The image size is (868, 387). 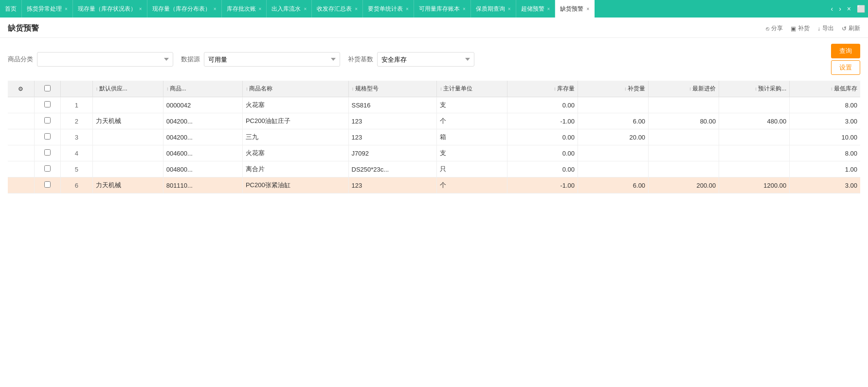 What do you see at coordinates (549, 9) in the screenshot?
I see `close-icon-overstock: ×` at bounding box center [549, 9].